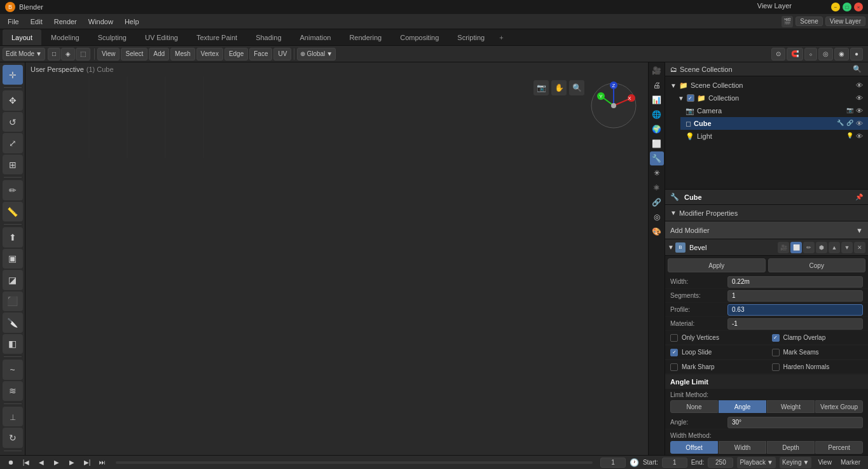 The width and height of the screenshot is (868, 469). Describe the element at coordinates (795, 54) in the screenshot. I see `snapping-btn: 🧲` at that location.